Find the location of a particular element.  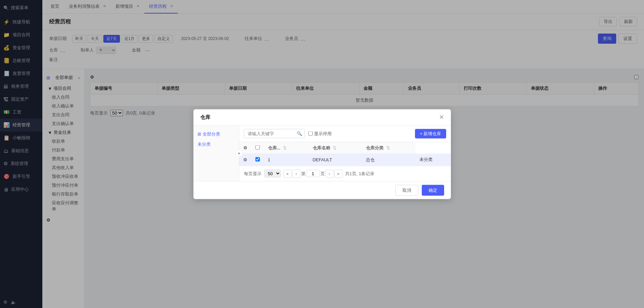

row-checkbox-cell is located at coordinates (257, 160).